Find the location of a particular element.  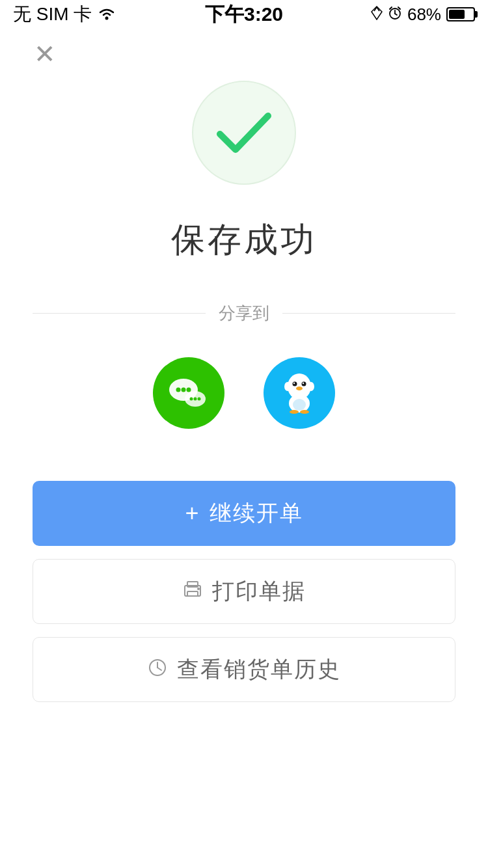

print-label: 打印单据 is located at coordinates (259, 591).